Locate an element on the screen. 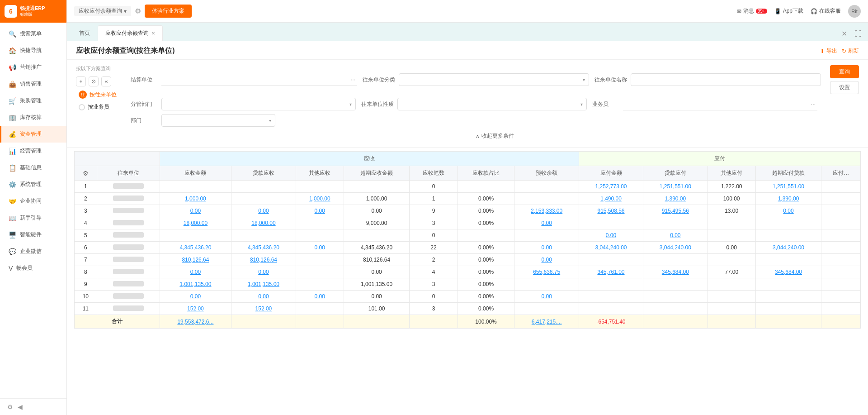 The width and height of the screenshot is (868, 415). add-scheme-button: + is located at coordinates (81, 81).